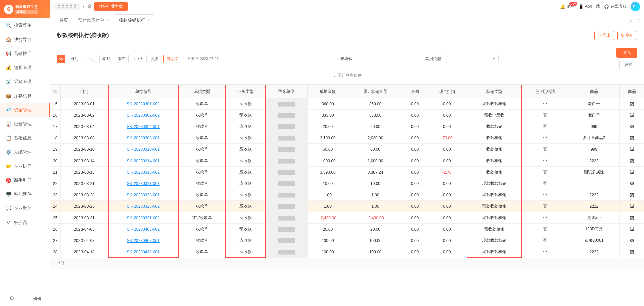 This screenshot has width=644, height=306. Describe the element at coordinates (328, 218) in the screenshot. I see `cell-amount: -2,430.00` at that location.